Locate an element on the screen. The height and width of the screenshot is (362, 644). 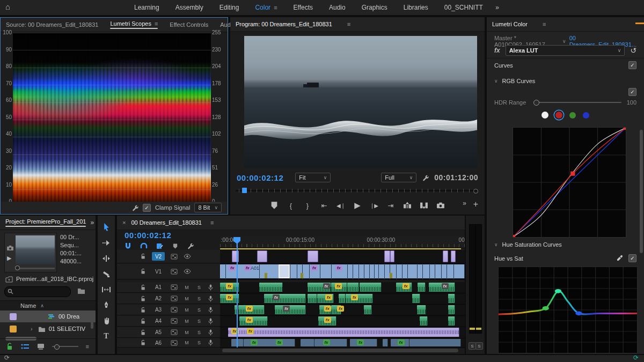
slip-tool is located at coordinates (106, 290).